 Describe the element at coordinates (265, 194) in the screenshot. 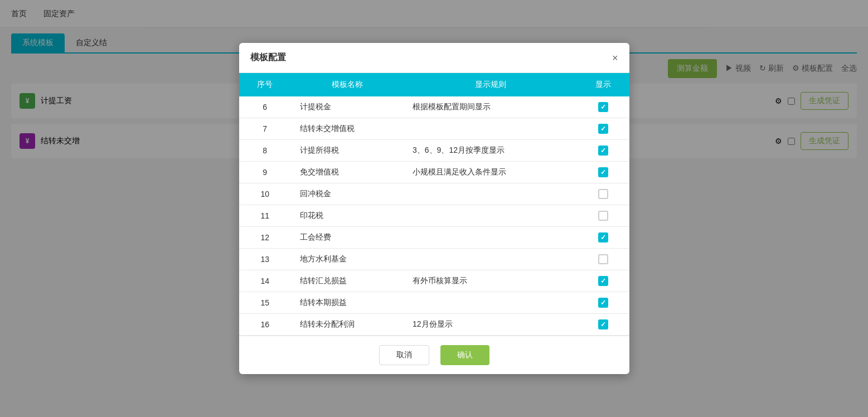

I see `cell-id-4: 10` at that location.